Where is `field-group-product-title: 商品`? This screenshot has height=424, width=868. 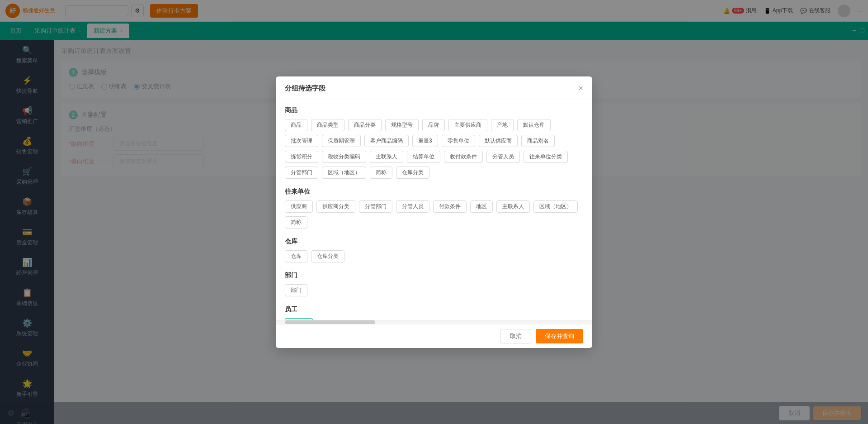
field-group-product-title: 商品 is located at coordinates (434, 110).